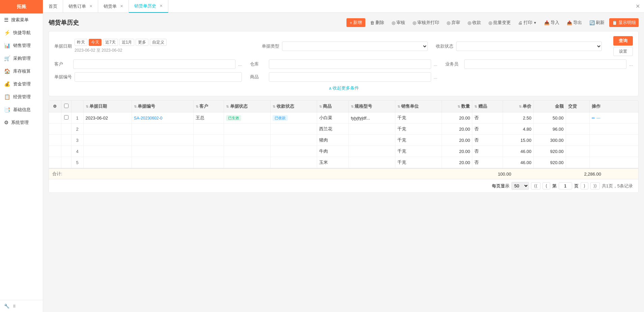 Image resolution: width=644 pixels, height=312 pixels. What do you see at coordinates (593, 118) in the screenshot?
I see `edit-action: ✏` at bounding box center [593, 118].